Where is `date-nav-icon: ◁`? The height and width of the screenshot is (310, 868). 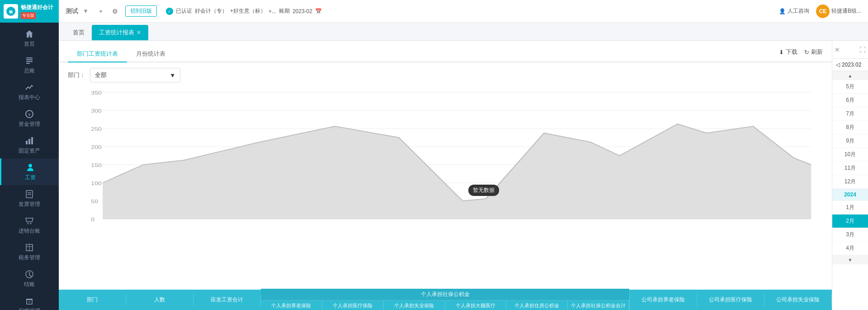
date-nav-icon: ◁ is located at coordinates (838, 65).